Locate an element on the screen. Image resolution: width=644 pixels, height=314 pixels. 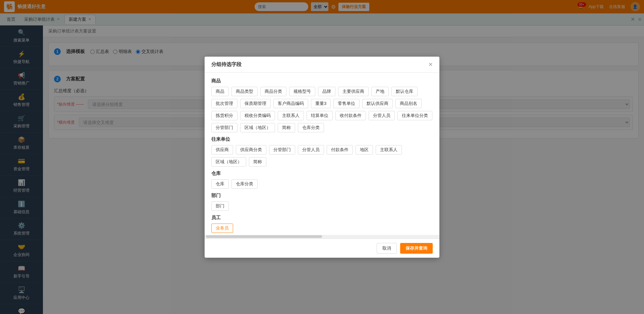
modal-scroll-bar is located at coordinates (322, 237).